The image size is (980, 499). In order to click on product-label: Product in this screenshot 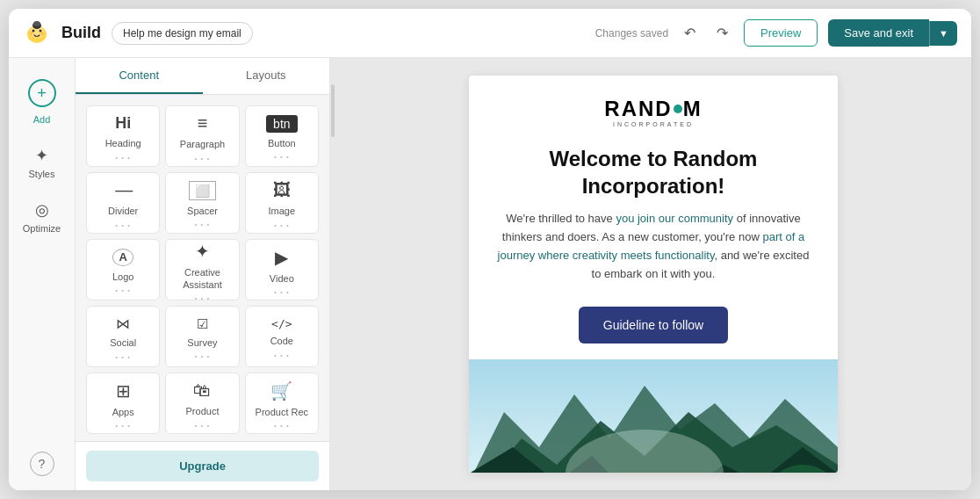, I will do `click(203, 411)`.